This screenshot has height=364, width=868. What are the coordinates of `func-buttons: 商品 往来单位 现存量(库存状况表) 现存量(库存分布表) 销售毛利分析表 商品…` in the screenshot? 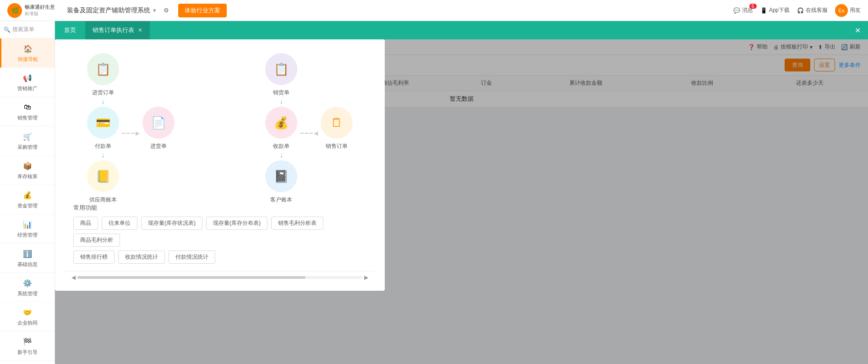 It's located at (220, 232).